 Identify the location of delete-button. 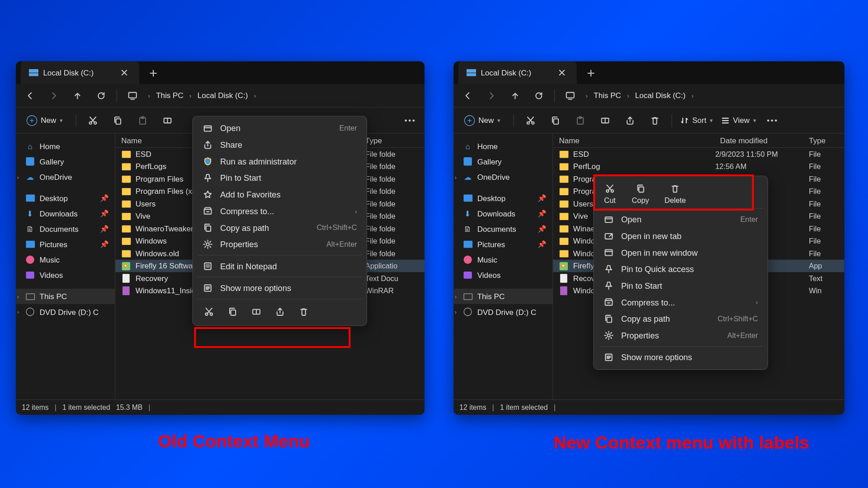
(655, 120).